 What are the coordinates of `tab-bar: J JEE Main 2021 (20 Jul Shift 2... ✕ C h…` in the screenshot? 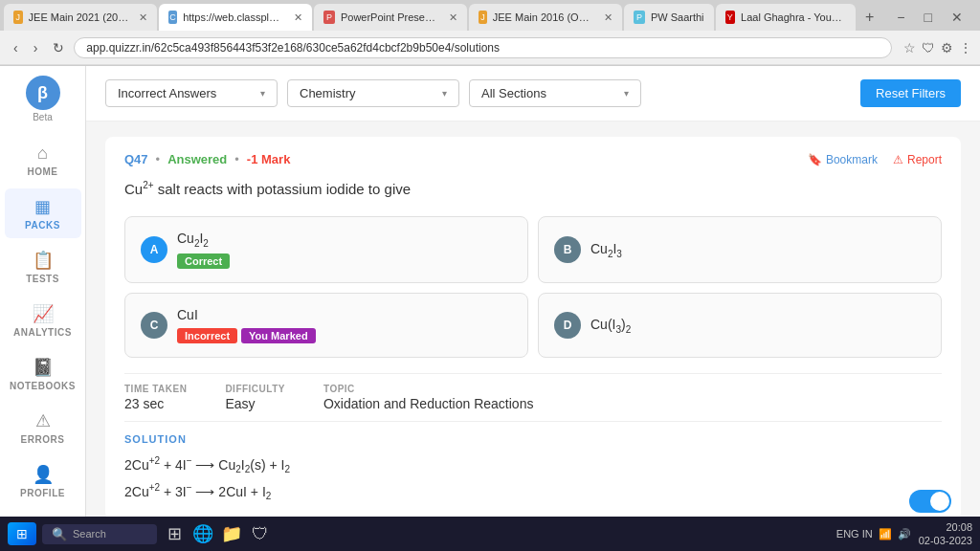 It's located at (490, 15).